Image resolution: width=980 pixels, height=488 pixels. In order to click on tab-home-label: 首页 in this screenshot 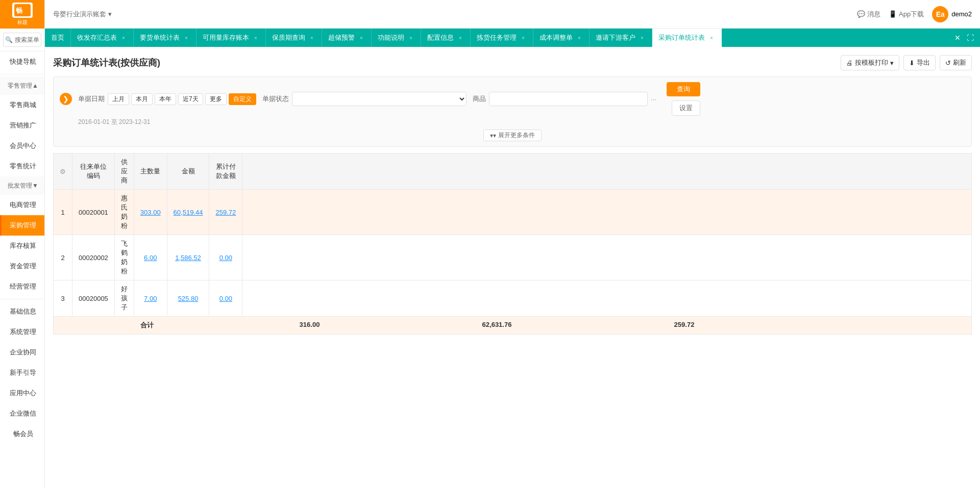, I will do `click(58, 38)`.